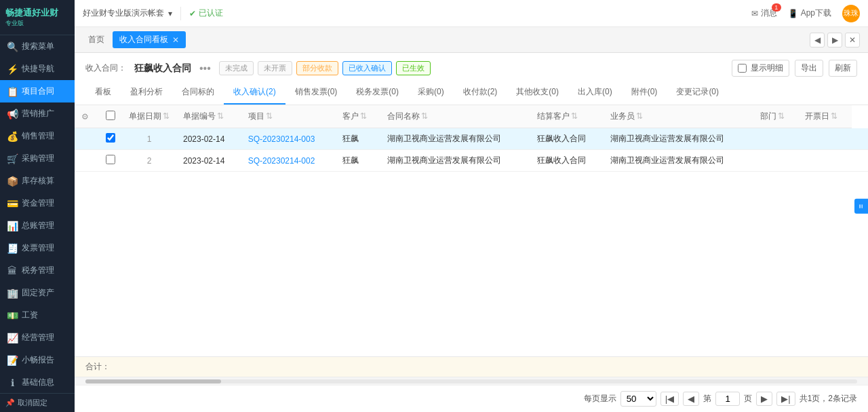  What do you see at coordinates (37, 248) in the screenshot?
I see `sidebar-item-发票管理: 🧾发票管理` at bounding box center [37, 248].